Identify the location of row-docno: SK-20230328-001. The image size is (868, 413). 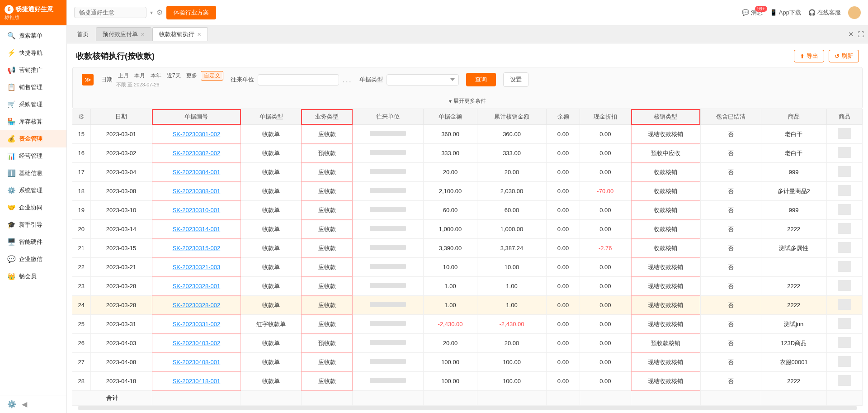
(196, 286).